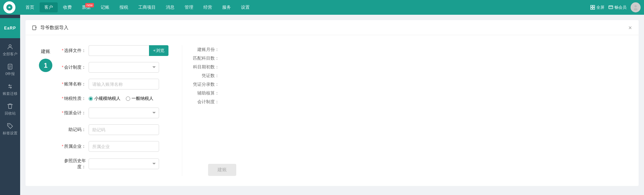  Describe the element at coordinates (10, 113) in the screenshot. I see `sidebar-label-recycle: 回收站` at that location.